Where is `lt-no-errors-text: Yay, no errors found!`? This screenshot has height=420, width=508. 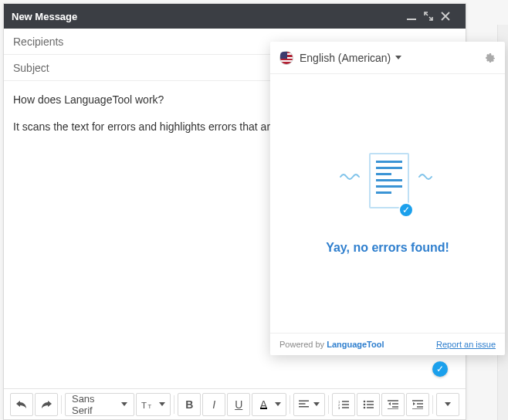
lt-no-errors-text: Yay, no errors found! is located at coordinates (388, 248).